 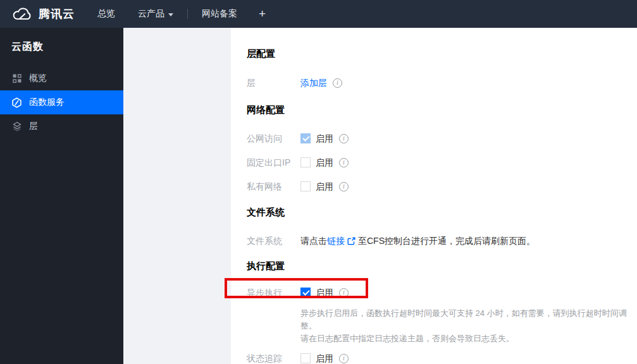 I want to click on sidebar-title: 云函数, so click(x=62, y=47).